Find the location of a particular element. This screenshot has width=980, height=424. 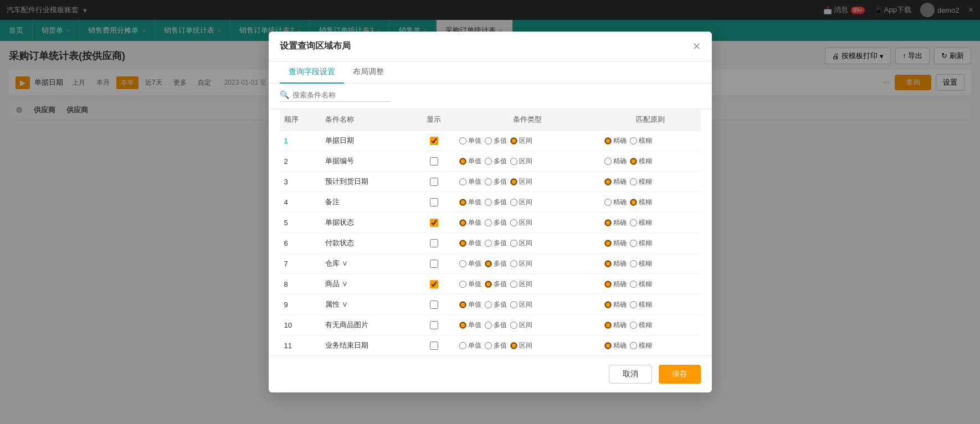

type-radio-多值-5: 多值 is located at coordinates (496, 244).